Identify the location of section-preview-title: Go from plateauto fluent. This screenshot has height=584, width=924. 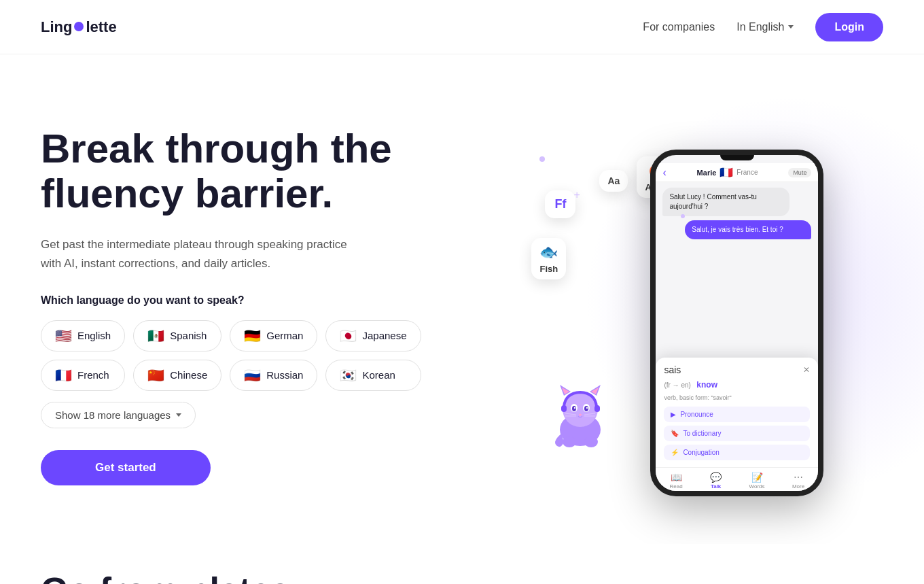
(279, 578).